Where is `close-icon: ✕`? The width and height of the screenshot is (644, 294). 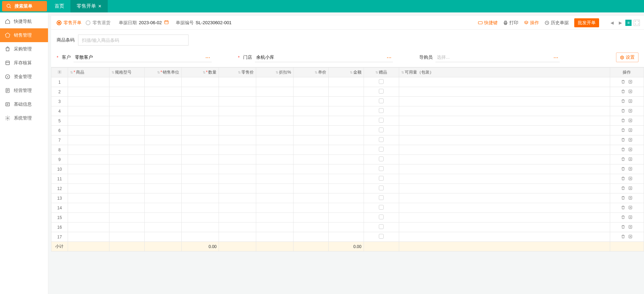
close-icon: ✕ is located at coordinates (100, 6).